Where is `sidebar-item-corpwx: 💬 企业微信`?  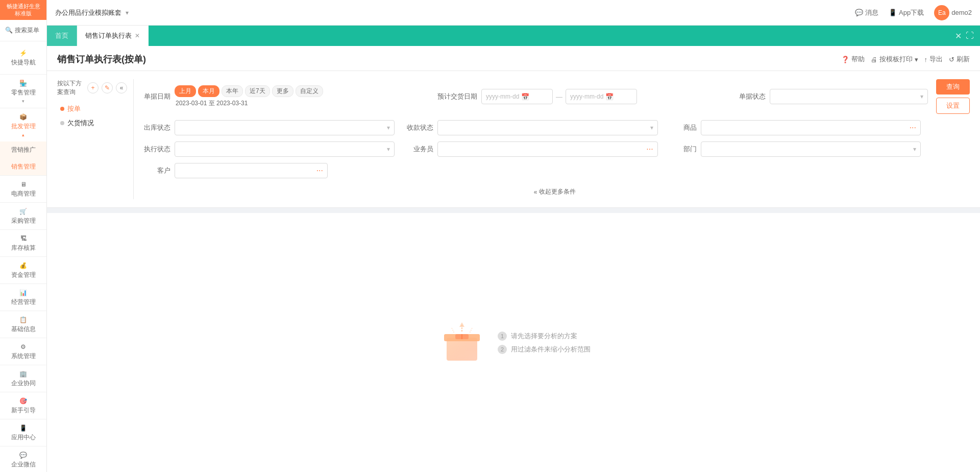 sidebar-item-corpwx: 💬 企业微信 is located at coordinates (23, 459).